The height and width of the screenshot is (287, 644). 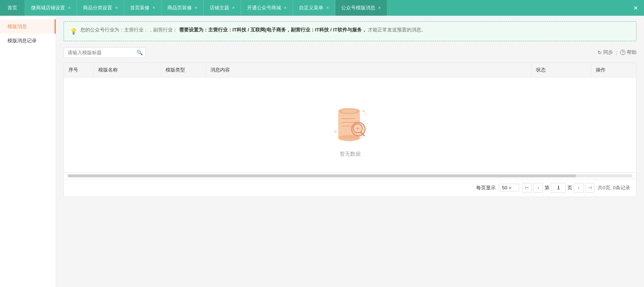 I want to click on close-open-mall: ×, so click(x=286, y=8).